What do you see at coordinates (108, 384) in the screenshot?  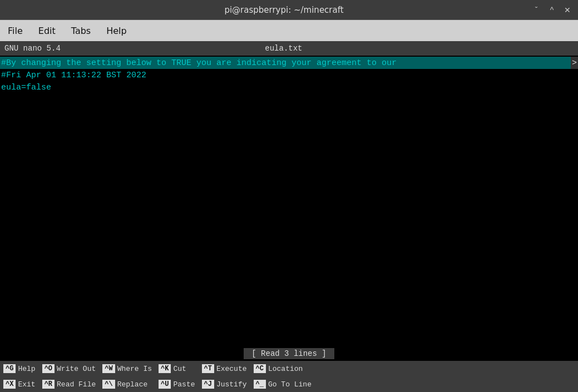 I see `shortcut-key-8: ^\` at bounding box center [108, 384].